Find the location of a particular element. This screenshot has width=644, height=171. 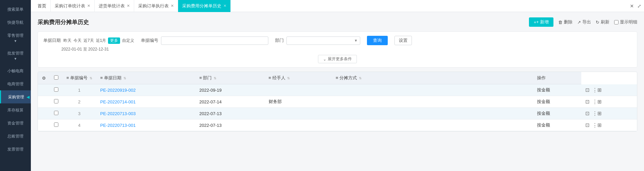

page-title: 采购费用分摊单历史 is located at coordinates (63, 22).